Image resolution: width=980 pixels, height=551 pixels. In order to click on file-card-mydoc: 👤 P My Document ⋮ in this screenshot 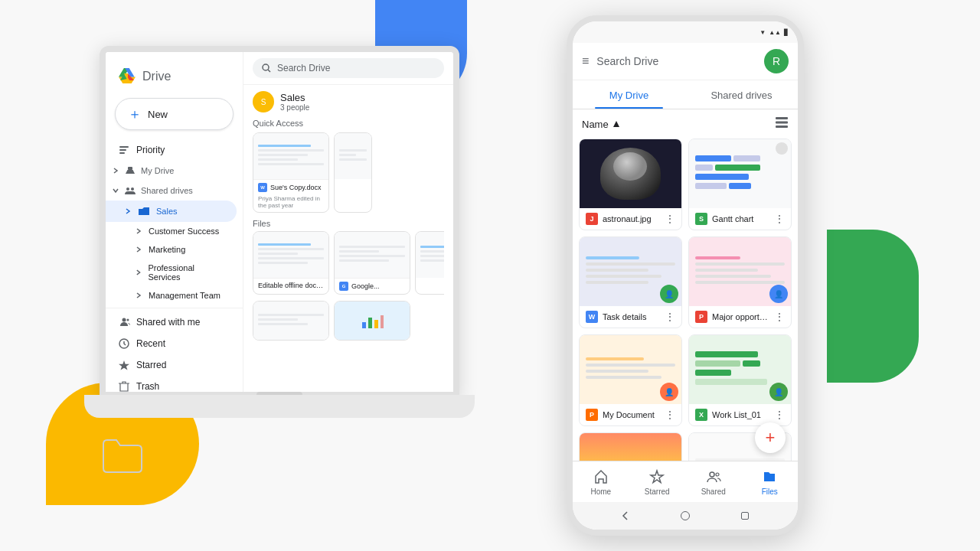, I will do `click(631, 380)`.